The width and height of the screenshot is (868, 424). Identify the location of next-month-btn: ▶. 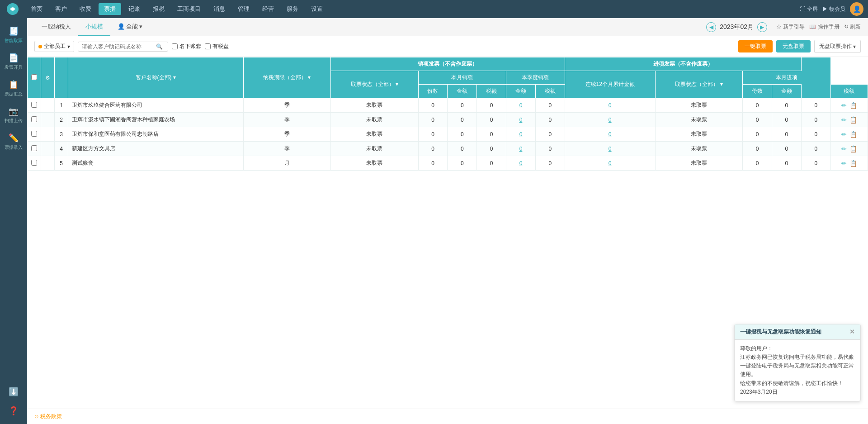
(762, 27).